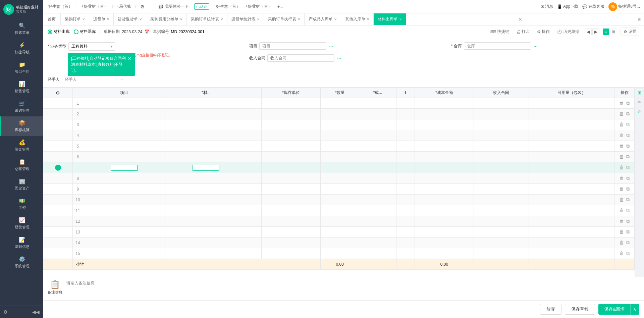  Describe the element at coordinates (21, 87) in the screenshot. I see `sidebar-item-sales: 📊 销售管理` at that location.